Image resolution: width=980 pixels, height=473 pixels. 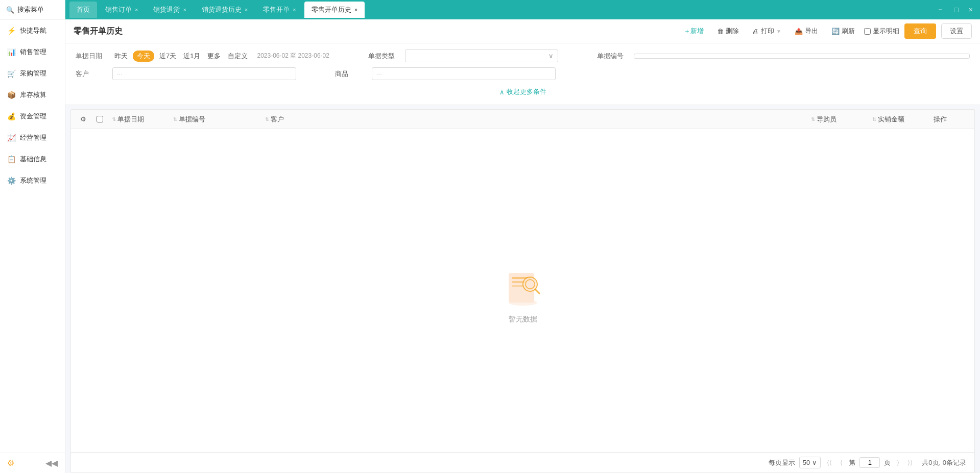 What do you see at coordinates (888, 463) in the screenshot?
I see `page-suffix: 页` at bounding box center [888, 463].